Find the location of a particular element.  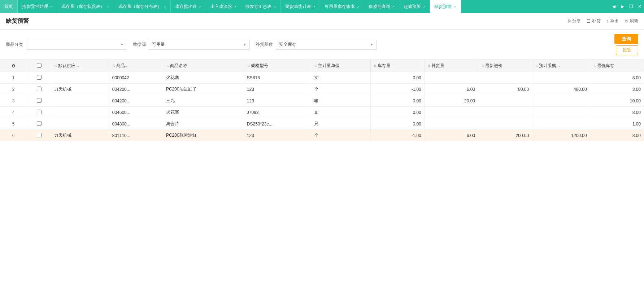

export-button: ↑ 导出 is located at coordinates (613, 21).